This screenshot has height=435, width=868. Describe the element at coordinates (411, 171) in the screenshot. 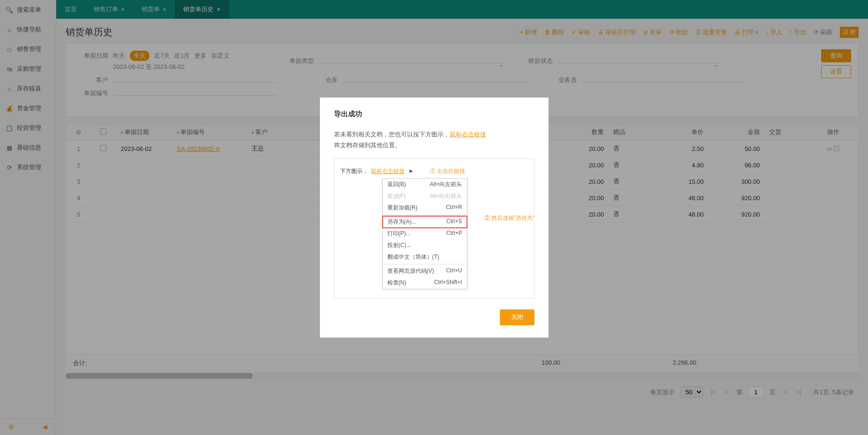

I see `cursor-icon: ➤` at that location.